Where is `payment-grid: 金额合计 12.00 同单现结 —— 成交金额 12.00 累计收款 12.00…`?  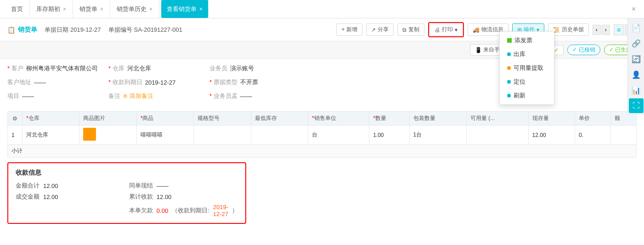 payment-grid: 金额合计 12.00 同单现结 —— 成交金额 12.00 累计收款 12.00… is located at coordinates (127, 199).